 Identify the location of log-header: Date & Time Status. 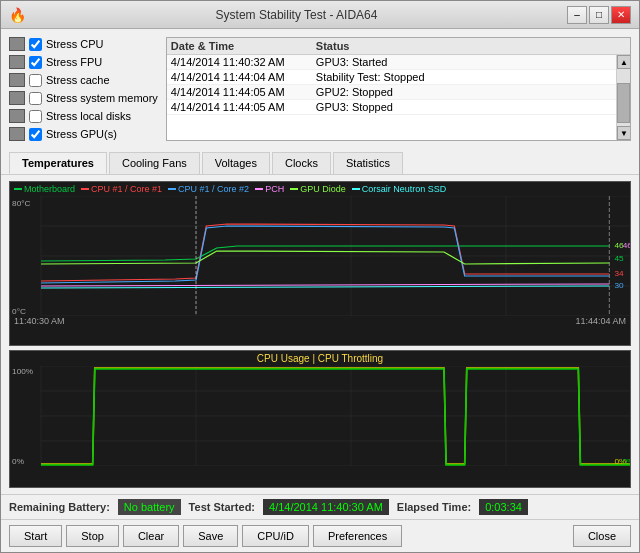
(398, 46).